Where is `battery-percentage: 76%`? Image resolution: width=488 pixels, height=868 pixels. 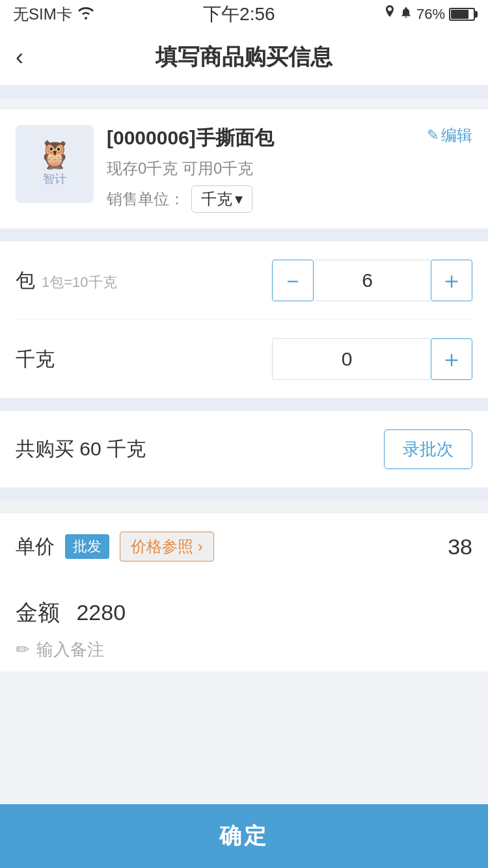 battery-percentage: 76% is located at coordinates (431, 14).